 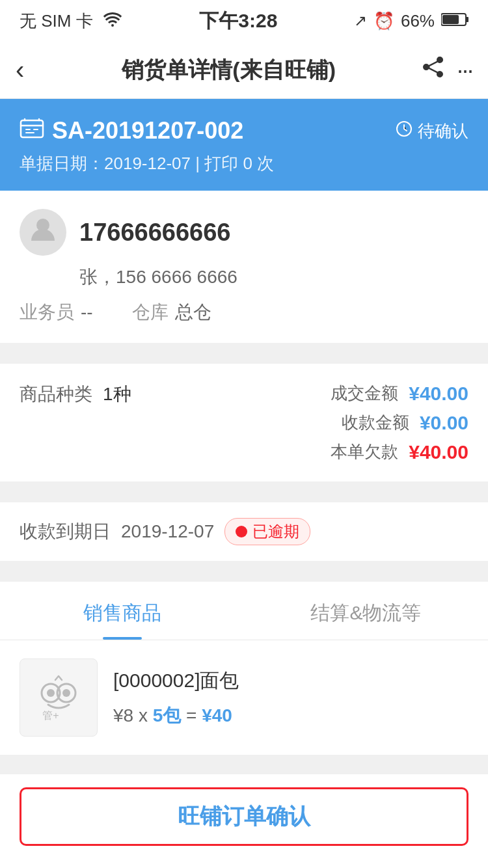 I want to click on deal-amount-label: 成交金额, so click(x=364, y=393).